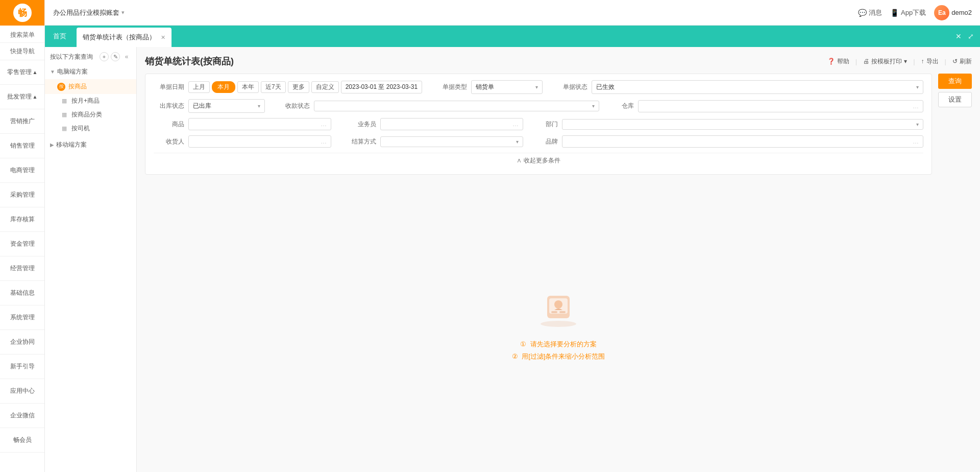 The width and height of the screenshot is (980, 472). I want to click on app-logo: 畅, so click(22, 13).